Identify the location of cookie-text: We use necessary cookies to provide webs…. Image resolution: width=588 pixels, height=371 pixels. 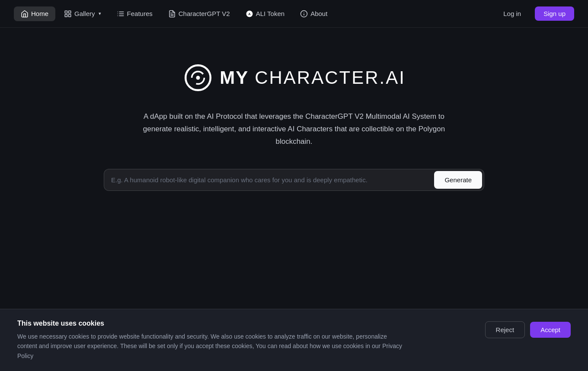
(212, 346).